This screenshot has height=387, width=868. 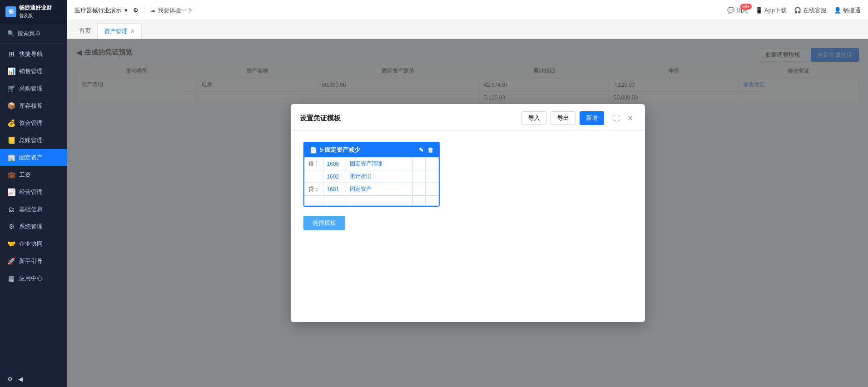 I want to click on dialog-top-actions: 导入 导出 新增, so click(x=563, y=118).